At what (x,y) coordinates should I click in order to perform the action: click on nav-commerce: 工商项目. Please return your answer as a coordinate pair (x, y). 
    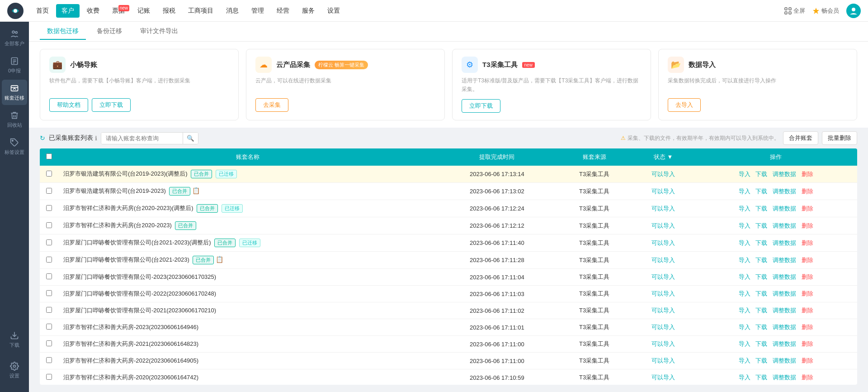
    Looking at the image, I should click on (201, 11).